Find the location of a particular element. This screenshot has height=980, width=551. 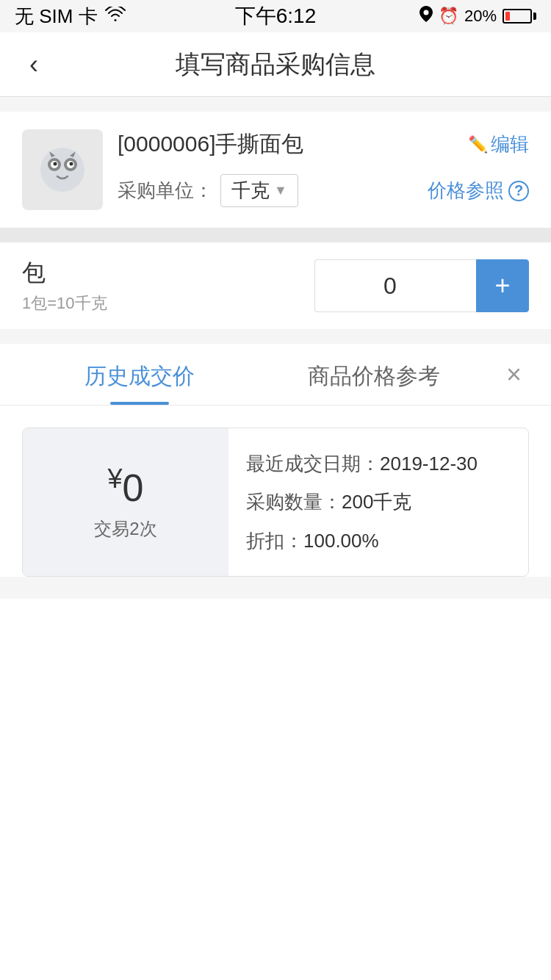

recent-date-value: 2019-12-30 is located at coordinates (429, 464).